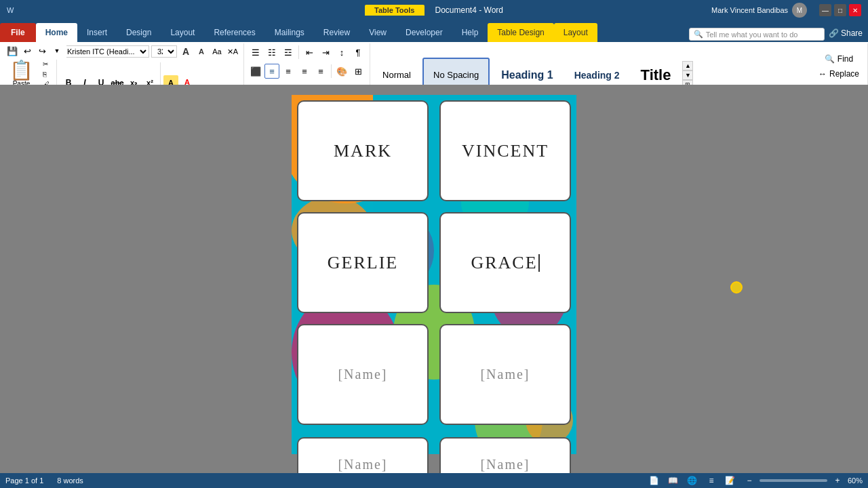  I want to click on name-cell-3: GRACE, so click(505, 263).